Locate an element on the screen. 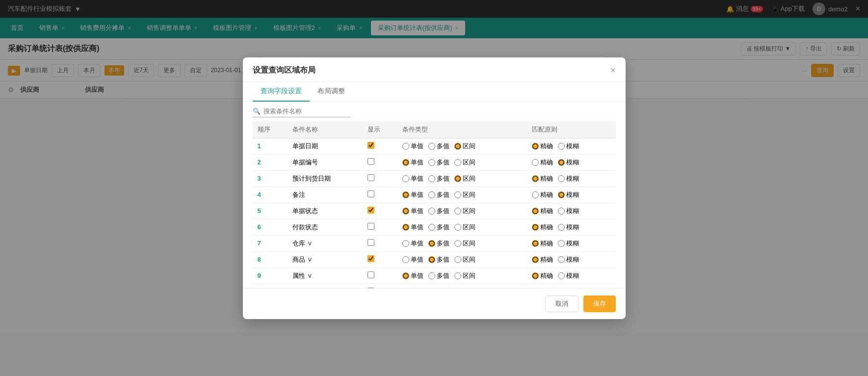  table-row: 10有无商品图片单值多值区间精确模糊 is located at coordinates (434, 286).